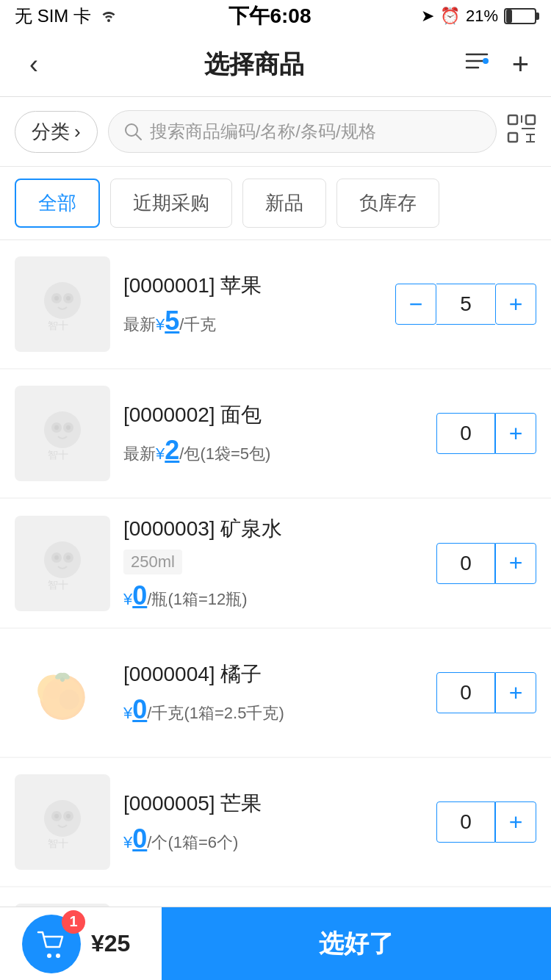  Describe the element at coordinates (276, 943) in the screenshot. I see `bottom-bar: 1 ¥25 选好了` at that location.